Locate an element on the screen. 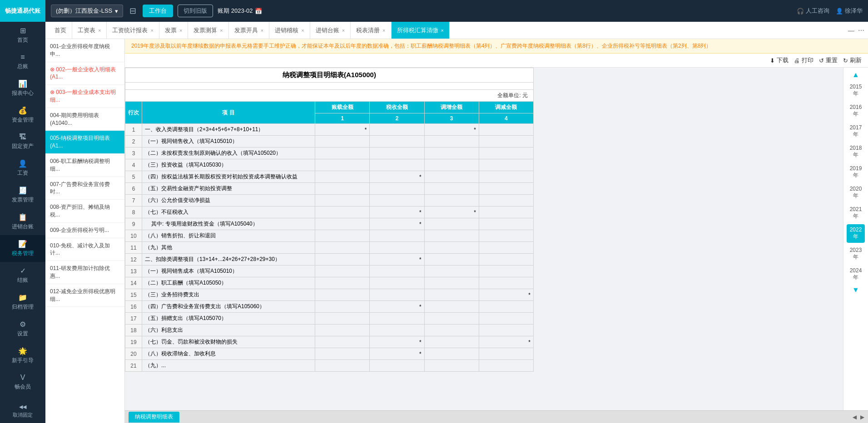 Image resolution: width=868 pixels, height=423 pixels. scroll-right-icon: ▶ is located at coordinates (862, 417).